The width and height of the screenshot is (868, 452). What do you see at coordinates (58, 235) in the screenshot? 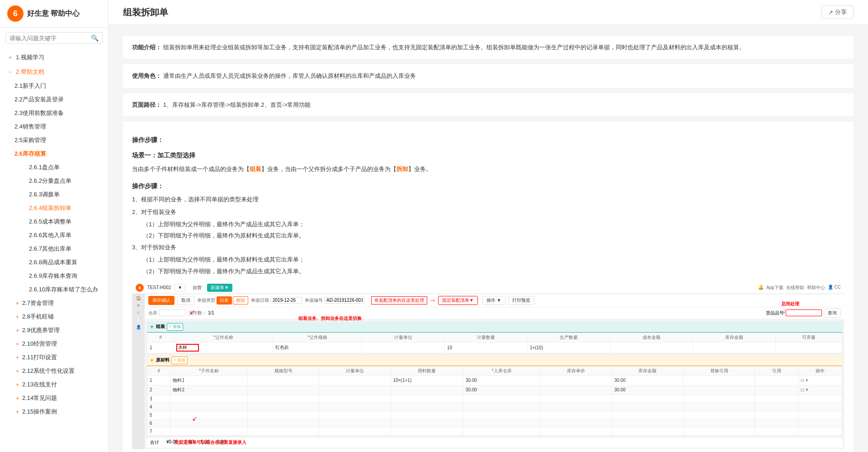
I see `sidebar-item-docs-266: 2.6.6其他入库单` at bounding box center [58, 235].